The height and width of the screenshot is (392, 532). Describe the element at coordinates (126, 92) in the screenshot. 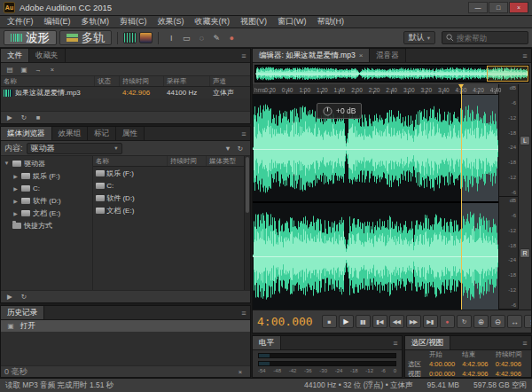

I see `file-row: 如果这就是爱情.mp3 4:42.906 44100 Hz 立体声` at that location.